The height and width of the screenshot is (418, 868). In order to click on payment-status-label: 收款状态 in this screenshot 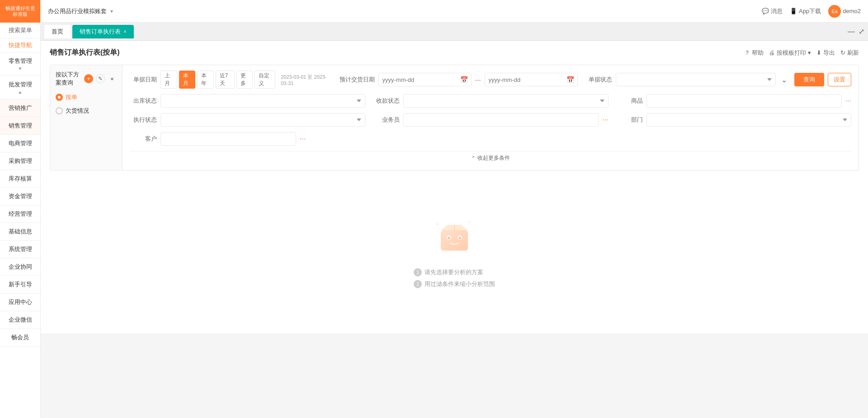, I will do `click(386, 101)`.